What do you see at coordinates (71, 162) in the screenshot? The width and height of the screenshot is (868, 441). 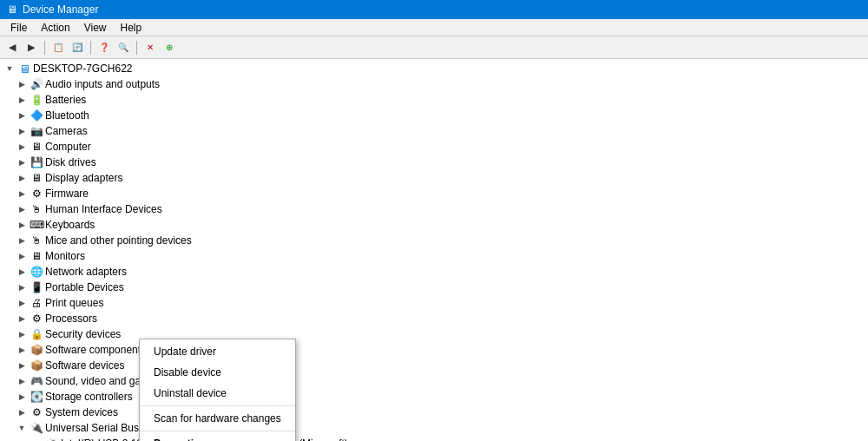 I see `disk-label: Disk drives` at bounding box center [71, 162].